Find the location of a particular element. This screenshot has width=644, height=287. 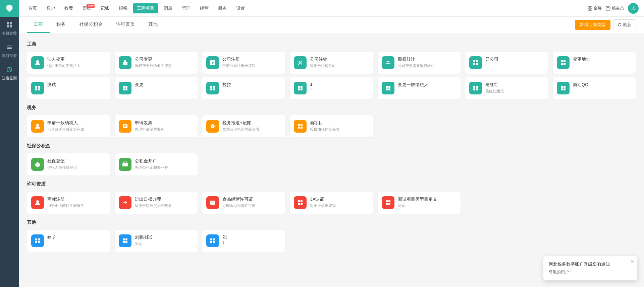

card-3a-cert: 3A认证 对企业信誉评级 is located at coordinates (331, 203).